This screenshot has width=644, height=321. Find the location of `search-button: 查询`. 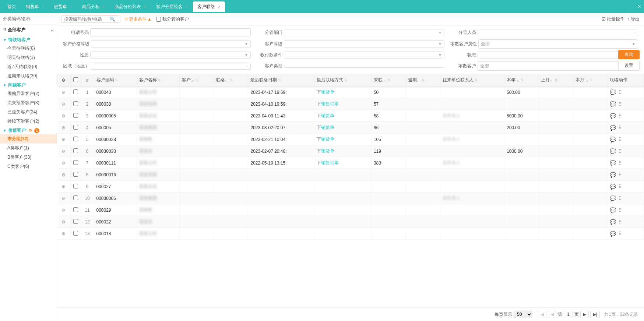

search-button: 查询 is located at coordinates (629, 54).